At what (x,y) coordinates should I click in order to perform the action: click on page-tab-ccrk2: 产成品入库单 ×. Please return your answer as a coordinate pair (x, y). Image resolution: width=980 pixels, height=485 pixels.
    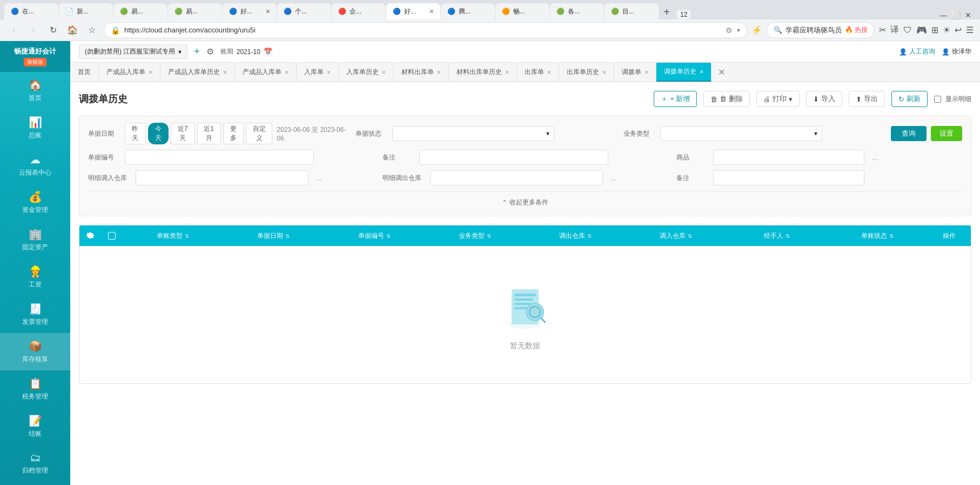
    Looking at the image, I should click on (266, 72).